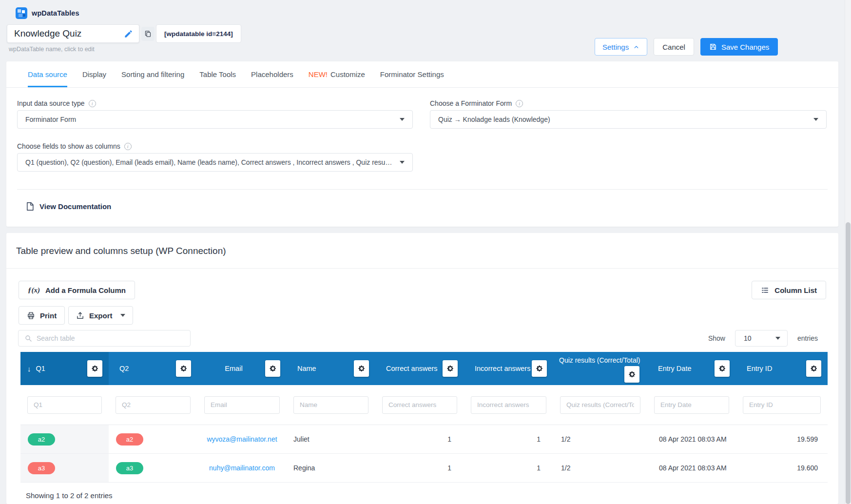 Image resolution: width=851 pixels, height=504 pixels. What do you see at coordinates (422, 75) in the screenshot?
I see `tab-bar: Data source Display Sorting and filterin…` at bounding box center [422, 75].